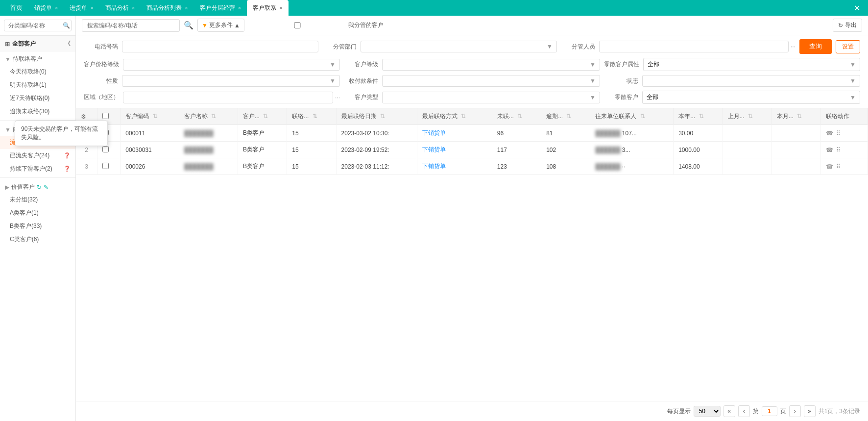 The image size is (868, 421). What do you see at coordinates (732, 81) in the screenshot?
I see `adv-status-field: 状态 ▼` at bounding box center [732, 81].